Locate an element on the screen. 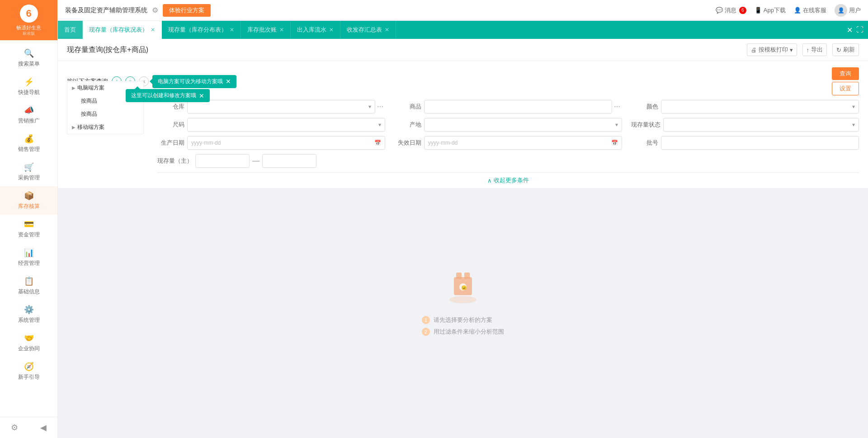  page-actions: 🖨 按模板打印 ▾ ↑ 导出 ↻ 刷新 is located at coordinates (803, 50).